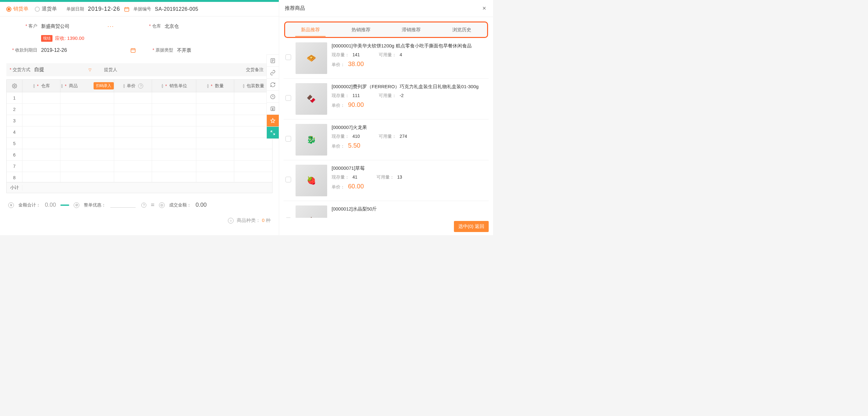 The image size is (868, 416). I want to click on recommend-item: 🐉[0000007]火龙果现存量：410可用量：274单价：5.50, so click(386, 140).